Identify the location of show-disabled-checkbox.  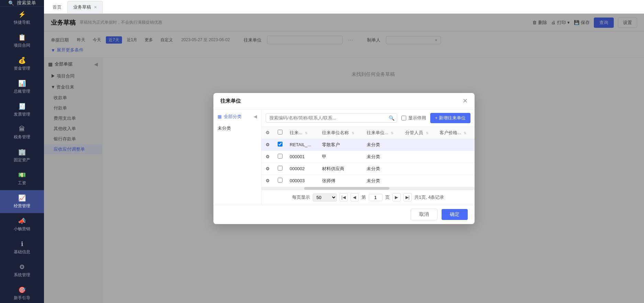
(404, 118).